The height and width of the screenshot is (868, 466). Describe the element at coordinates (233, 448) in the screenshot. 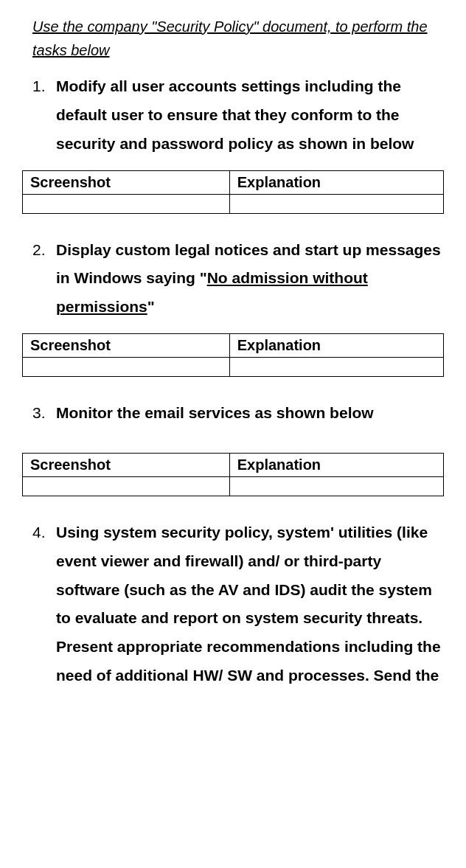

I see `task-item-3: Monitor the email services as shown belo…` at that location.